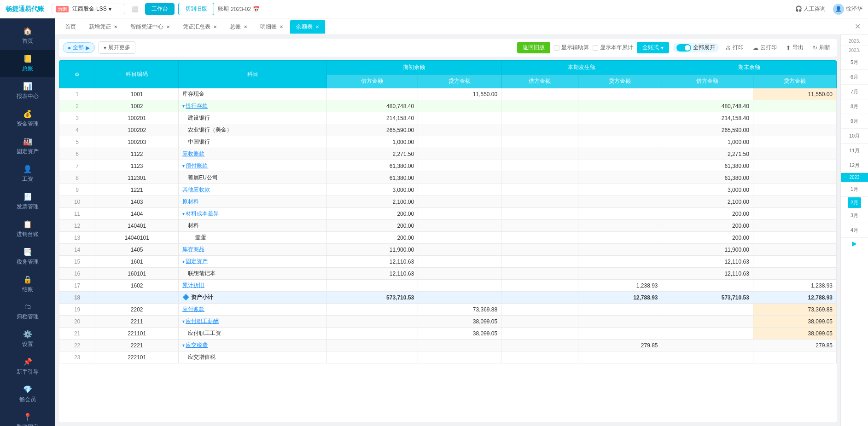 The height and width of the screenshot is (426, 868). Describe the element at coordinates (372, 202) in the screenshot. I see `cell-ob-debit: 2,100.00` at that location.